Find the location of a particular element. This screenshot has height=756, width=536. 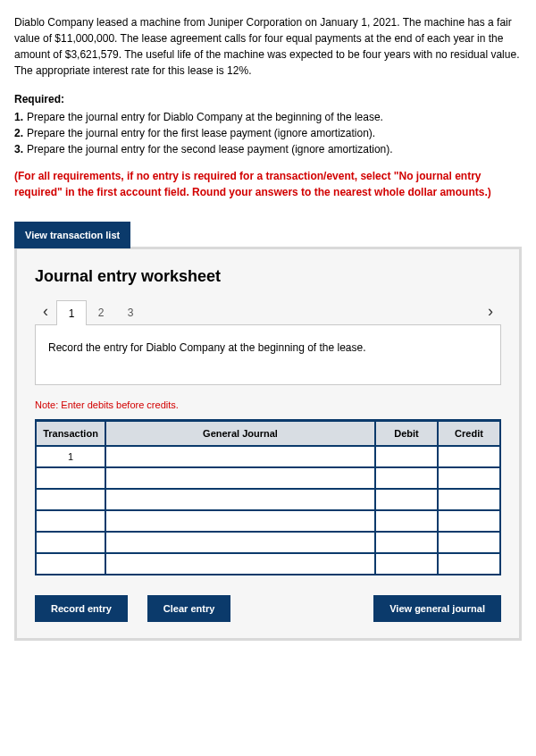

req-num: 2. is located at coordinates (19, 133).